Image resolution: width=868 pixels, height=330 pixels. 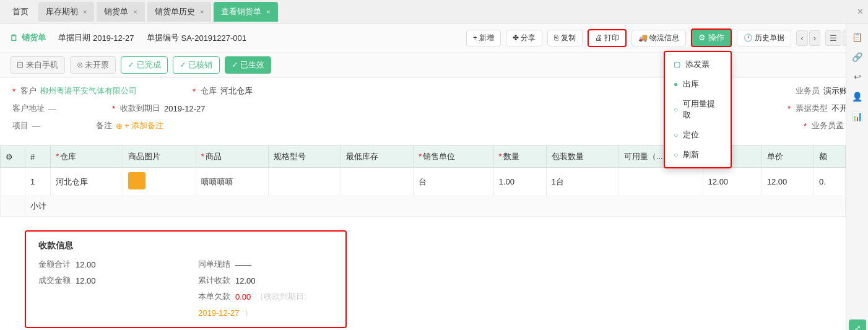 I want to click on from-mobile-btn: ⊡ 来自手机, so click(x=37, y=65).